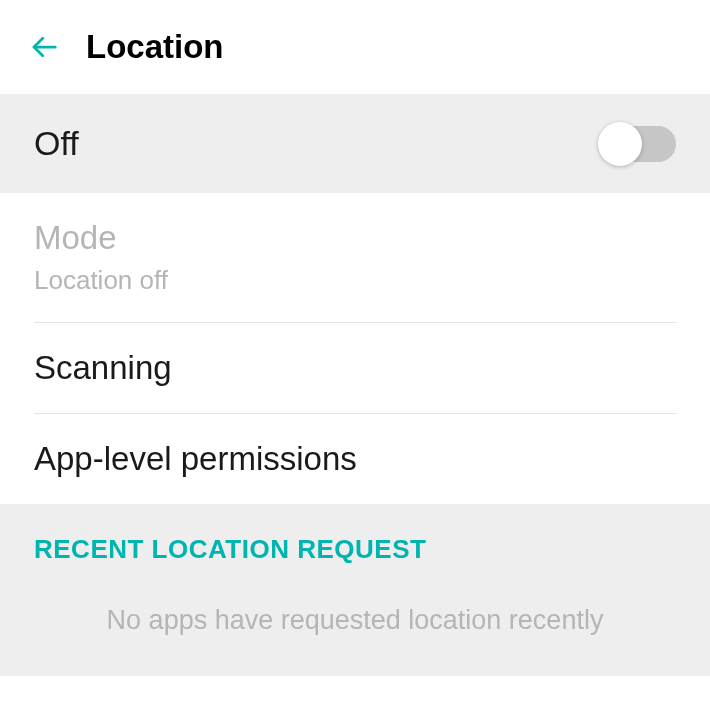 Image resolution: width=710 pixels, height=706 pixels. What do you see at coordinates (355, 459) in the screenshot?
I see `app-permissions-title: App-level permissions` at bounding box center [355, 459].